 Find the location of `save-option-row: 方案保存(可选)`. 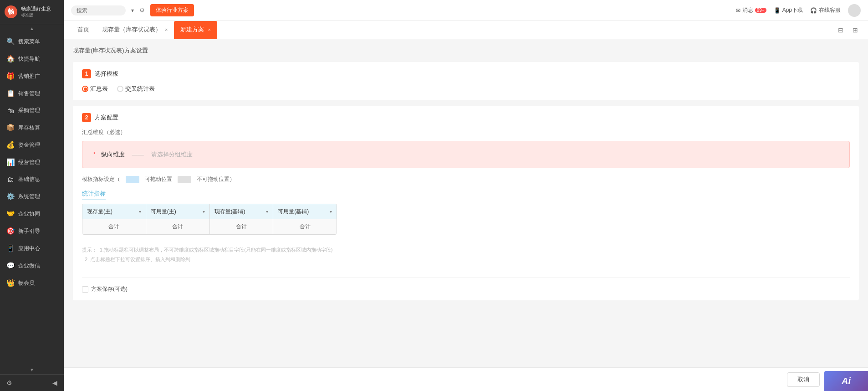

save-option-row: 方案保存(可选) is located at coordinates (466, 285).